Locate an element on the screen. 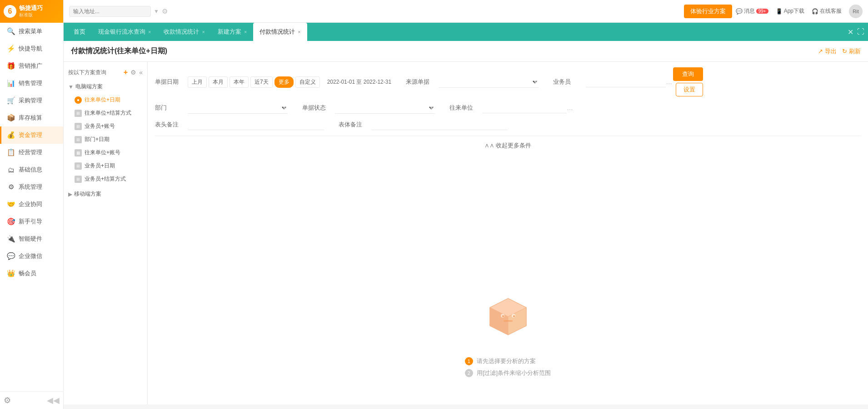 The image size is (868, 409). sidebar-item-quick-nav: ⚡快捷导航 is located at coordinates (32, 49).